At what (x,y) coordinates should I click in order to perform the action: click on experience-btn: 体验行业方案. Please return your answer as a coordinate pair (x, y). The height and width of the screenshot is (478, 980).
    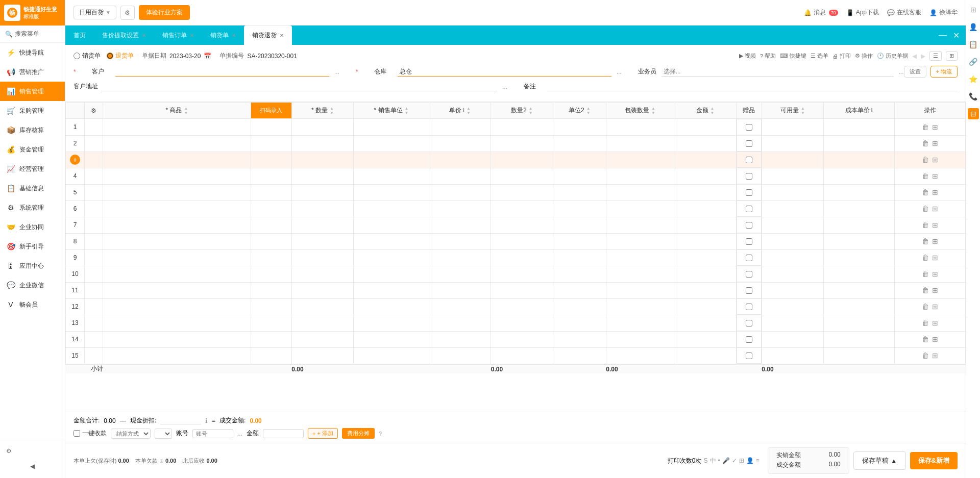
    Looking at the image, I should click on (164, 12).